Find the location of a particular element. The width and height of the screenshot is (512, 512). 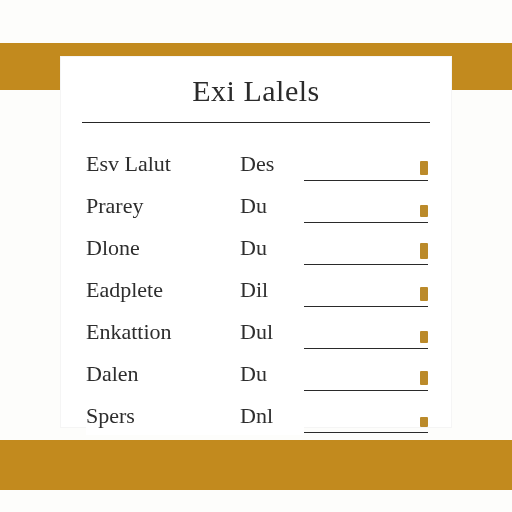

list-row: Enkattion Dul is located at coordinates (257, 330).